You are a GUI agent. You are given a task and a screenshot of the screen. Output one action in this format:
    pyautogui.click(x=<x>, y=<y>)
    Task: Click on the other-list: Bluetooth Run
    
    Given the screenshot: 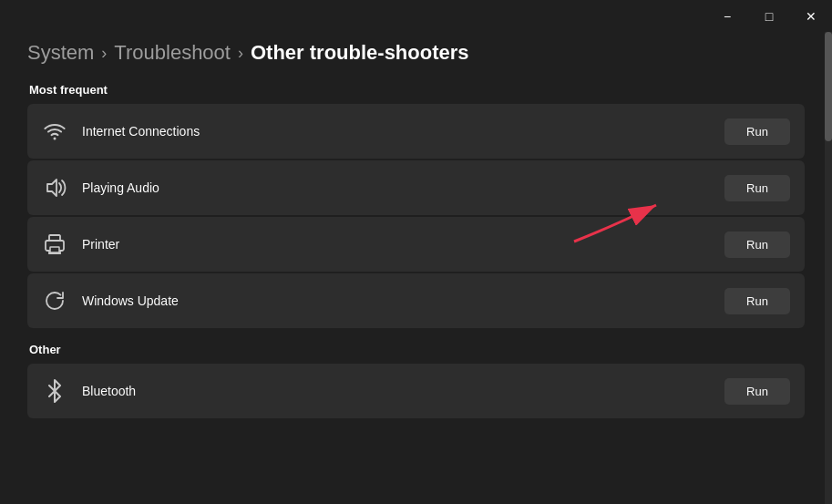 What is the action you would take?
    pyautogui.click(x=416, y=391)
    